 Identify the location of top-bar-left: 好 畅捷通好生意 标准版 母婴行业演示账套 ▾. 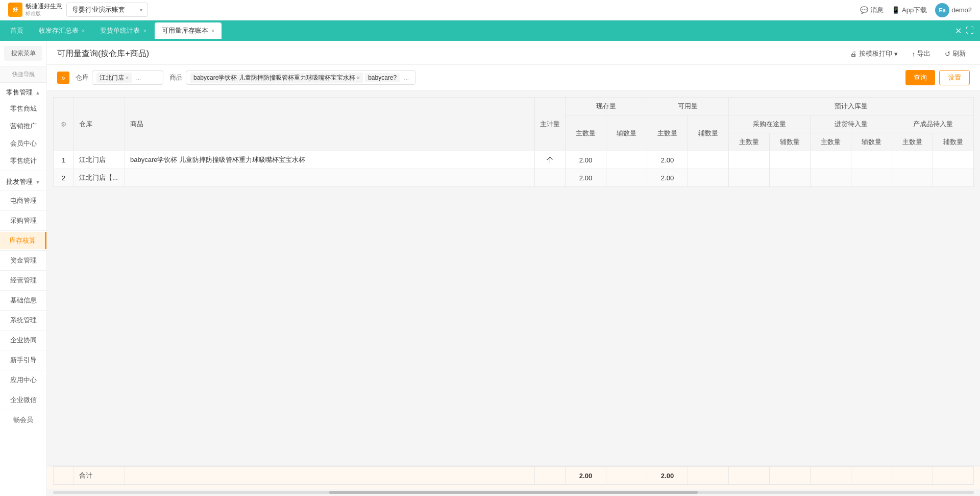
(78, 10).